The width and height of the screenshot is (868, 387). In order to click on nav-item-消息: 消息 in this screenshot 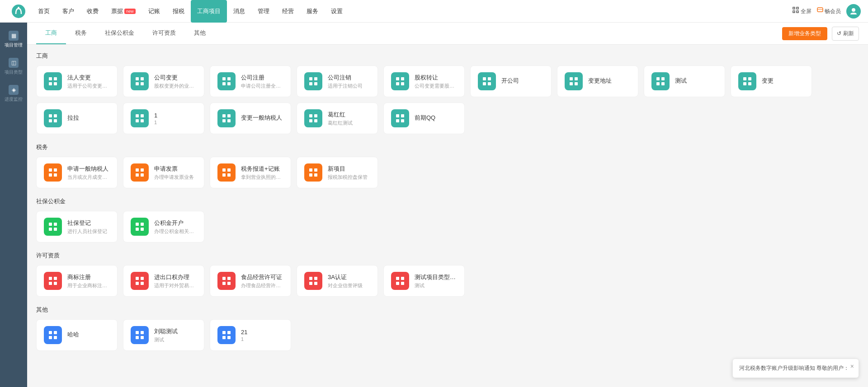, I will do `click(239, 11)`.